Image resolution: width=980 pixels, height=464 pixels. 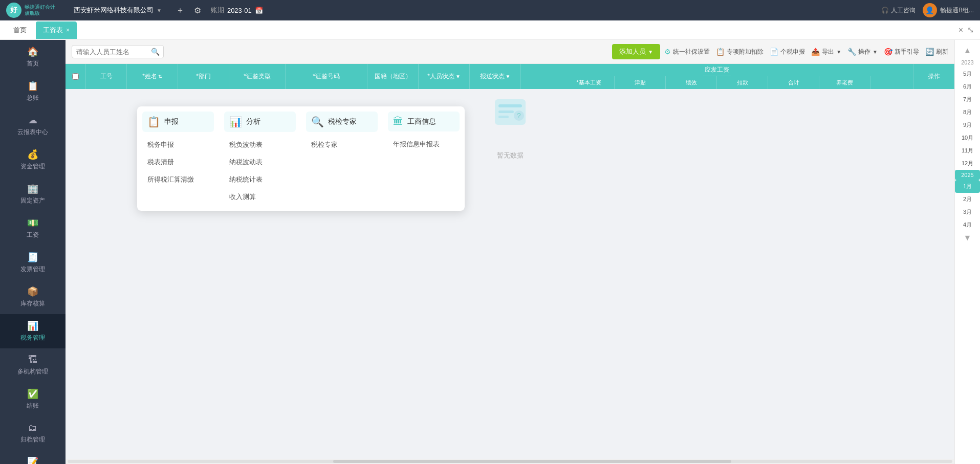 What do you see at coordinates (794, 83) in the screenshot?
I see `th-total: 合计` at bounding box center [794, 83].